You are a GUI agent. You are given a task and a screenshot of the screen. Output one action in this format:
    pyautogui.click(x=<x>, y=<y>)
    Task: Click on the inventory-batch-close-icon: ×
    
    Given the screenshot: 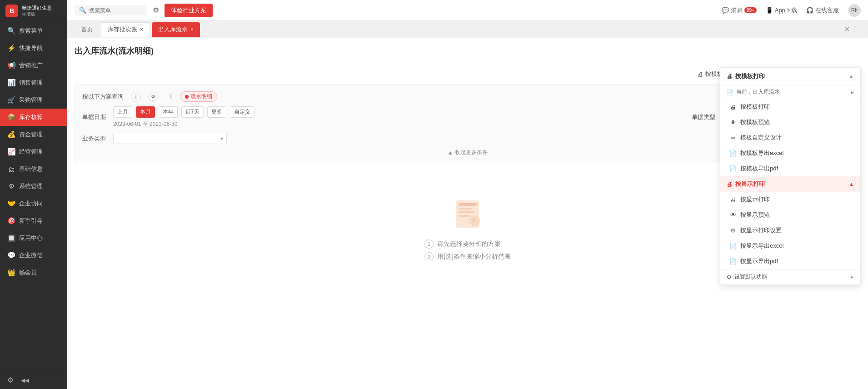 What is the action you would take?
    pyautogui.click(x=142, y=30)
    